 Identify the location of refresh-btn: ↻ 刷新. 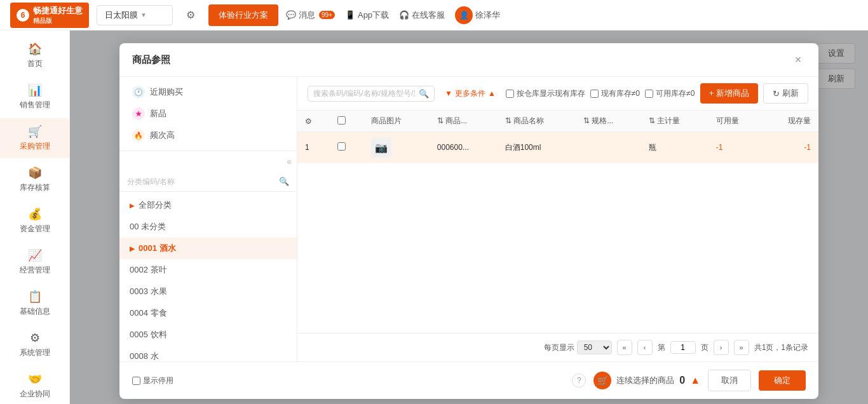
(785, 93).